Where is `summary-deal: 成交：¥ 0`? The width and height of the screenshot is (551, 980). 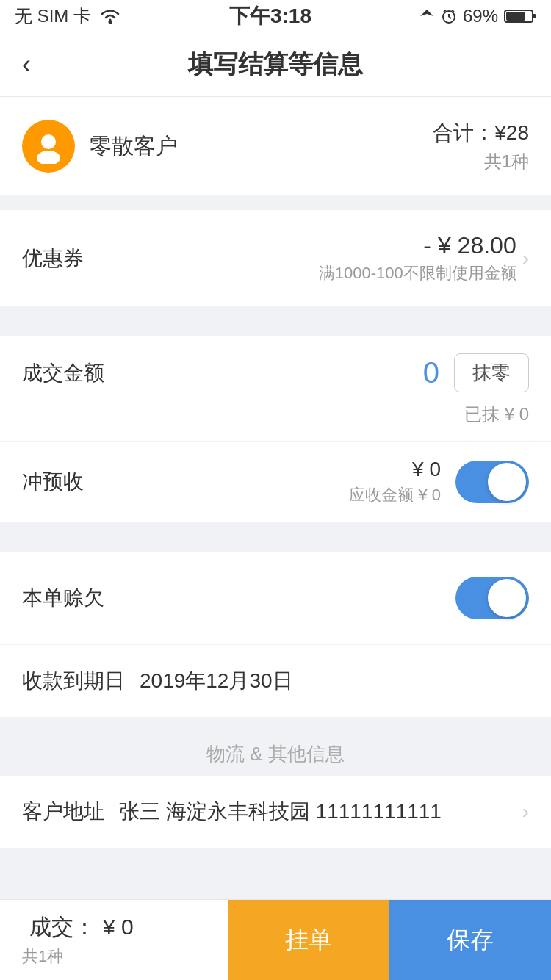
summary-deal: 成交：¥ 0 is located at coordinates (114, 927).